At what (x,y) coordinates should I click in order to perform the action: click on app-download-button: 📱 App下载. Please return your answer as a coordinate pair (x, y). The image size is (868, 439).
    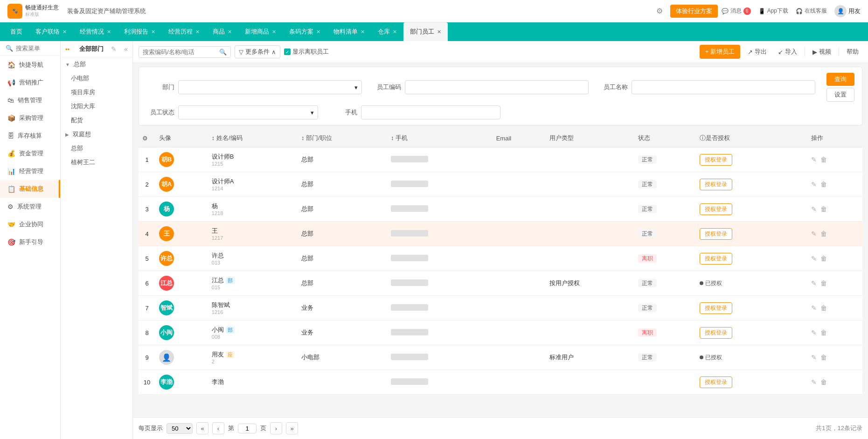
    Looking at the image, I should click on (773, 11).